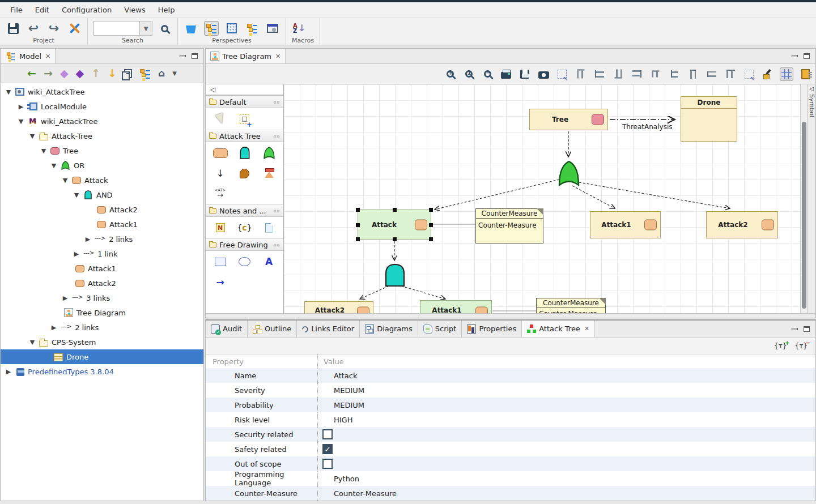  I want to click on tree-item-3-links: ▶--->3 links, so click(102, 298).